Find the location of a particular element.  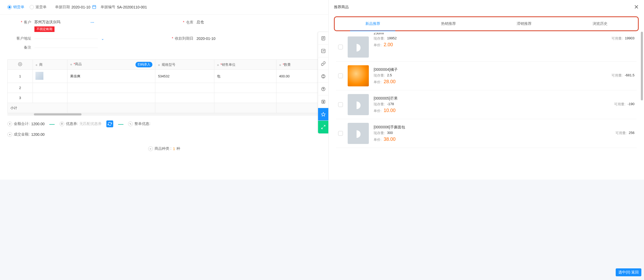

tab-new: 新品推荐 is located at coordinates (373, 24).